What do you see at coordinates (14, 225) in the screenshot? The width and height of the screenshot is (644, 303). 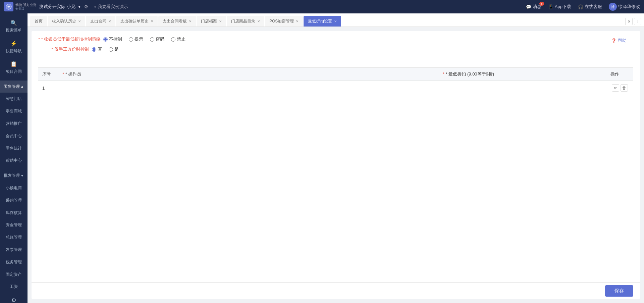 I see `sidebar-item-finance: 资金管理` at bounding box center [14, 225].